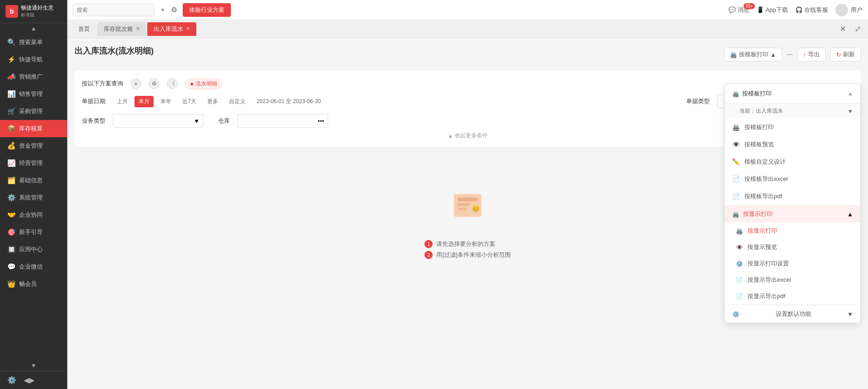  I want to click on logo-icon: b, so click(12, 11).